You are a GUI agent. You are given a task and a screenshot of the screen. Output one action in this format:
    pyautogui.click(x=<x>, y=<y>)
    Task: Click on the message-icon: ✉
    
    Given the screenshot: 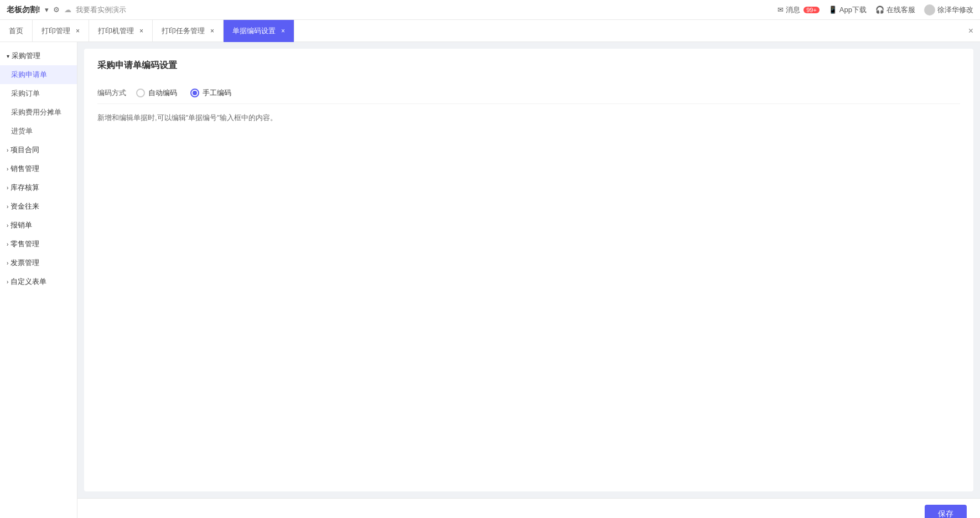 What is the action you would take?
    pyautogui.click(x=780, y=10)
    